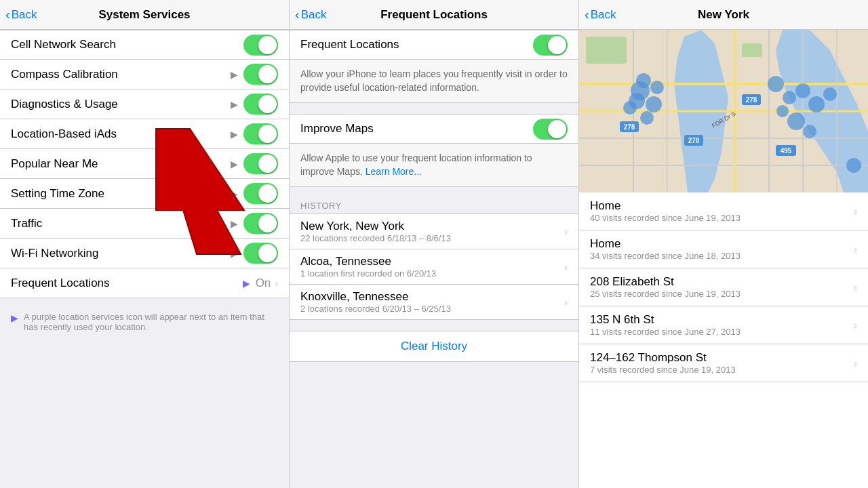  What do you see at coordinates (144, 104) in the screenshot?
I see `diagnostics-usage-item: Diagnostics & Usage ▶` at bounding box center [144, 104].